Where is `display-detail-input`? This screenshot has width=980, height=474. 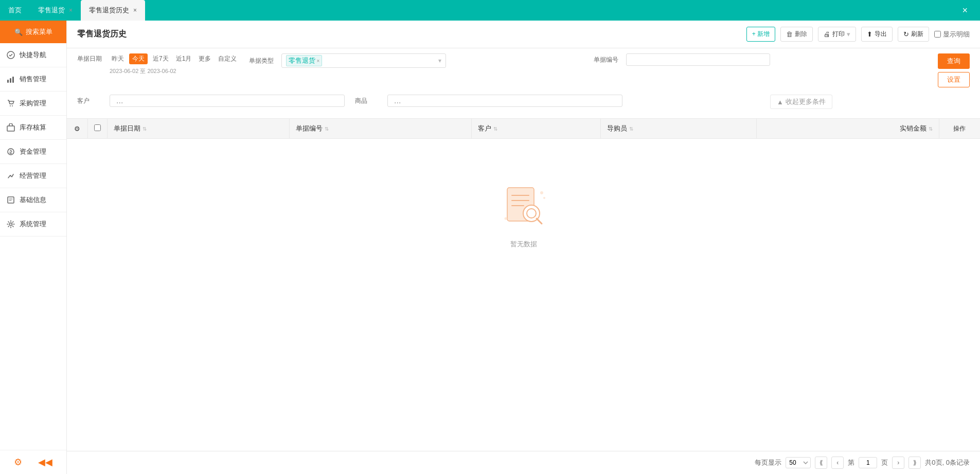 display-detail-input is located at coordinates (937, 34).